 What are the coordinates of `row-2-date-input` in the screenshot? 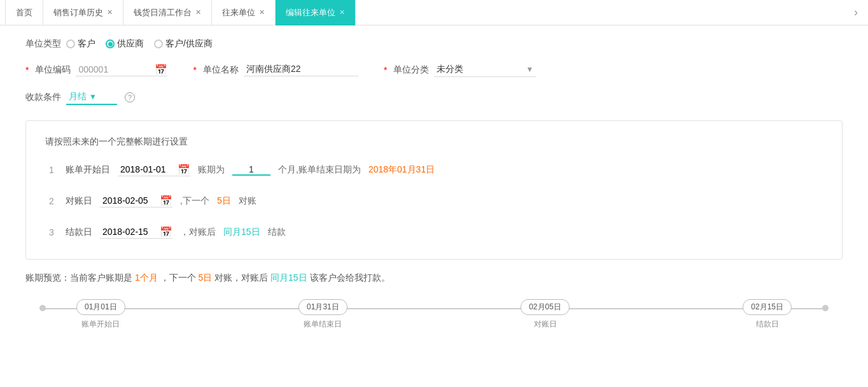 It's located at (129, 201).